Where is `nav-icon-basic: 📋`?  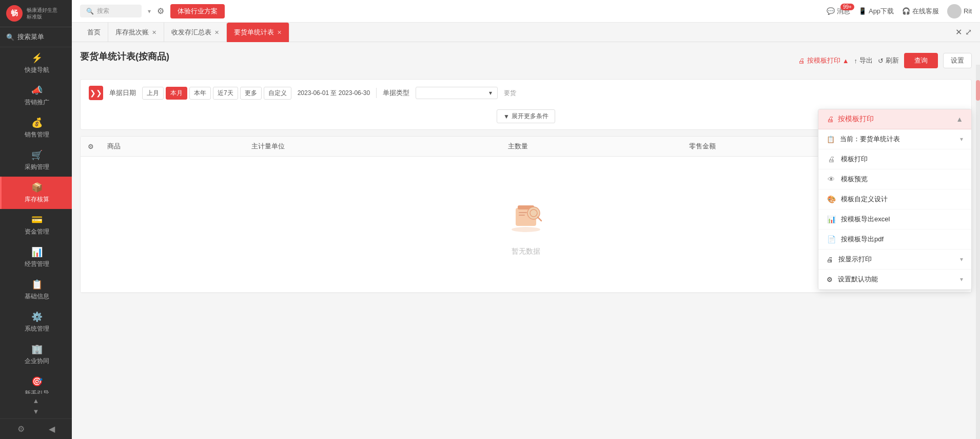
nav-icon-basic: 📋 is located at coordinates (37, 284).